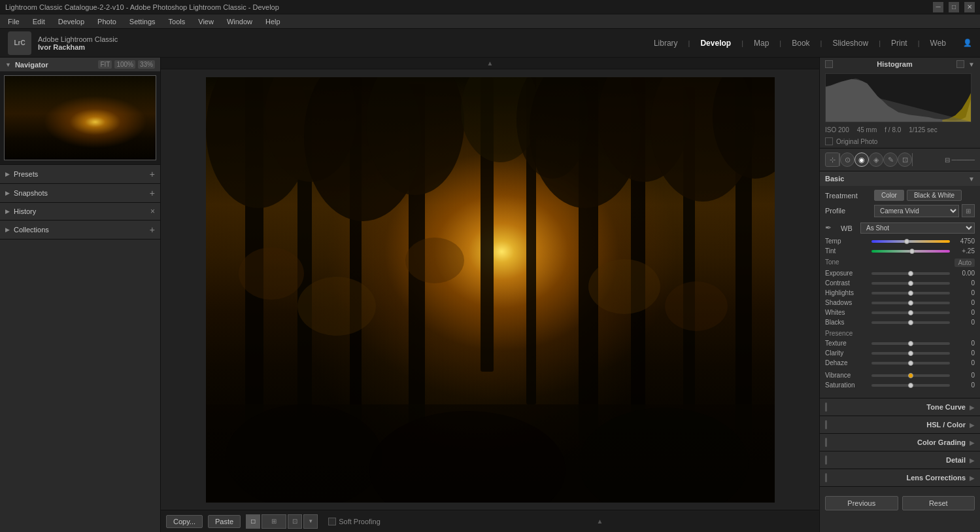  What do you see at coordinates (274, 522) in the screenshot?
I see `compare-view-button: ⊞` at bounding box center [274, 522].